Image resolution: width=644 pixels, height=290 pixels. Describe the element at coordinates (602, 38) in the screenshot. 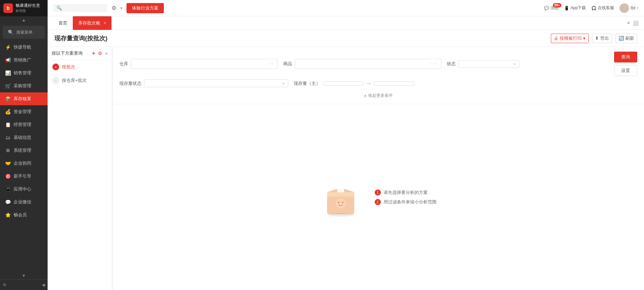

I see `export-btn: ⬆ 导出` at that location.